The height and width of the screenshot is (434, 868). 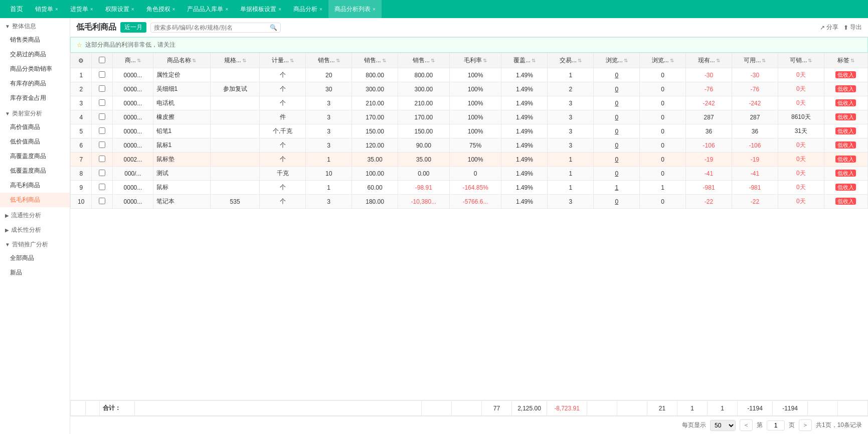 I want to click on row-current-stock: -106, so click(x=709, y=146).